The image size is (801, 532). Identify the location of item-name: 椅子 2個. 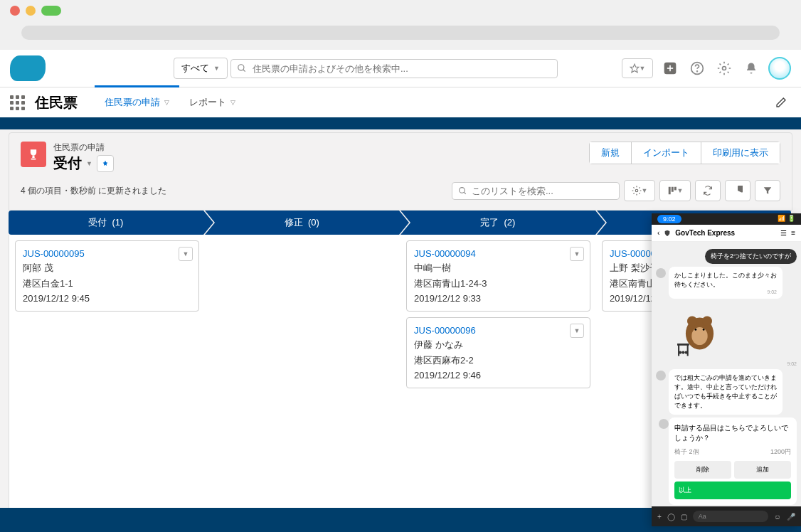
(687, 452).